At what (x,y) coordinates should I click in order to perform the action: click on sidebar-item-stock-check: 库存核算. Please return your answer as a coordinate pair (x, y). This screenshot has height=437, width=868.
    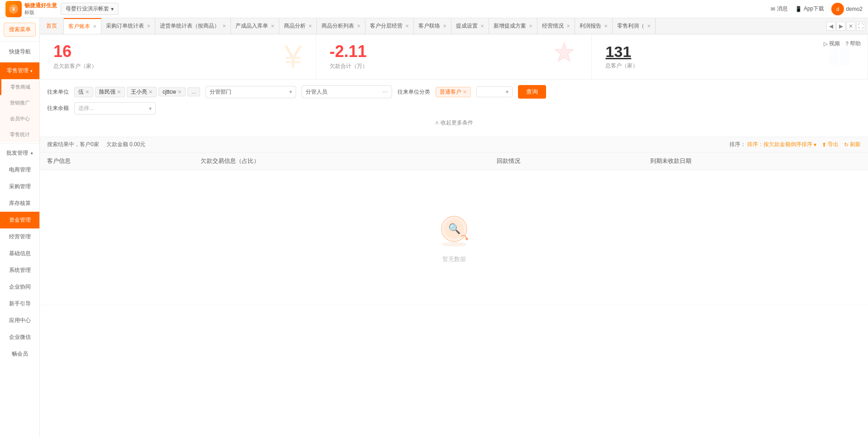
    Looking at the image, I should click on (20, 204).